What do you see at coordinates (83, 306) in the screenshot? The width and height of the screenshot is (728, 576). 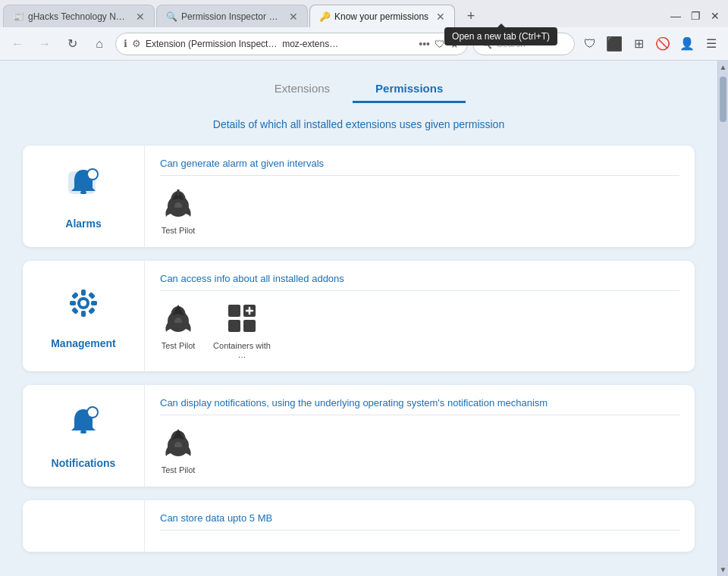 I see `management-icon` at bounding box center [83, 306].